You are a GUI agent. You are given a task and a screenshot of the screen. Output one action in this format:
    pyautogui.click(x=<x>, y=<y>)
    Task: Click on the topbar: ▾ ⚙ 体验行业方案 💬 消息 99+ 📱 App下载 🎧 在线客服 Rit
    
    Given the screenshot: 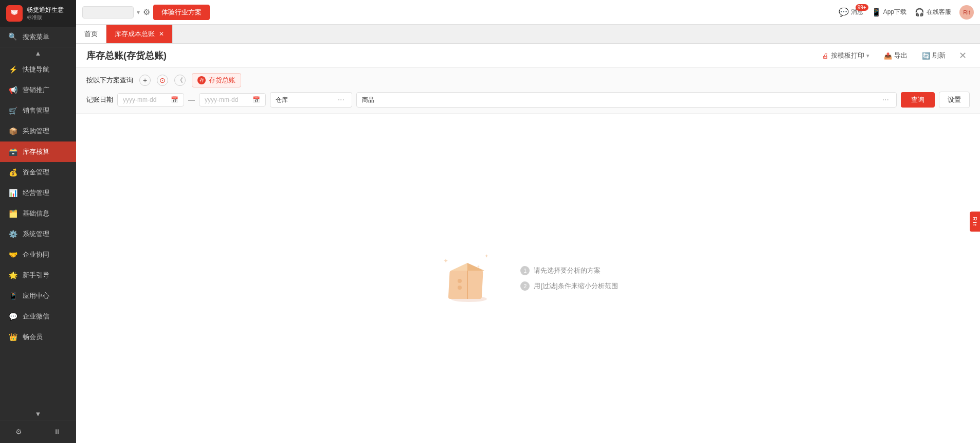 What is the action you would take?
    pyautogui.click(x=528, y=12)
    